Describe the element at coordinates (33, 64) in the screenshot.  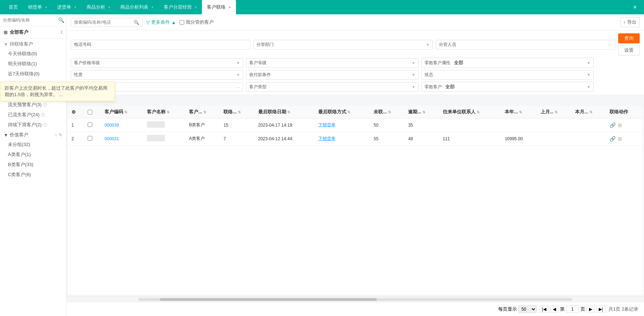
I see `sidebar-item-tomorrow: 明天待联络(1)` at that location.